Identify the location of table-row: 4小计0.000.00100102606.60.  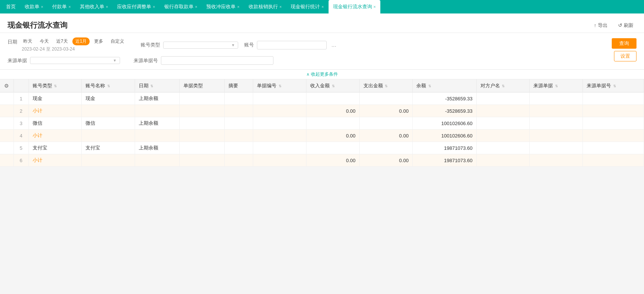
(322, 136).